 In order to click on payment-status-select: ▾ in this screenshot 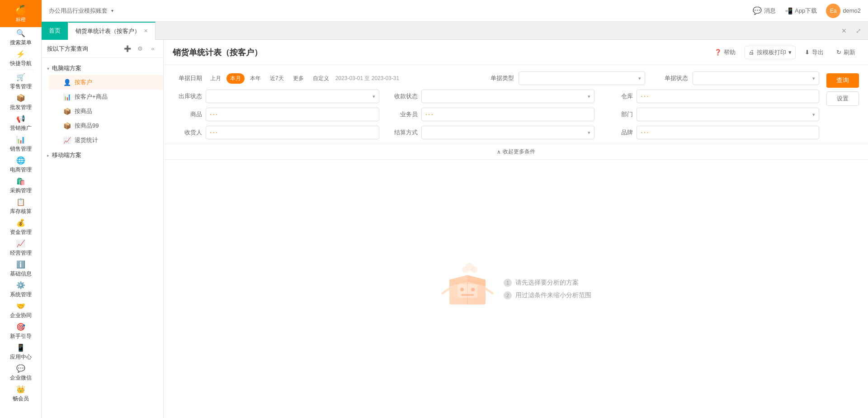, I will do `click(508, 96)`.